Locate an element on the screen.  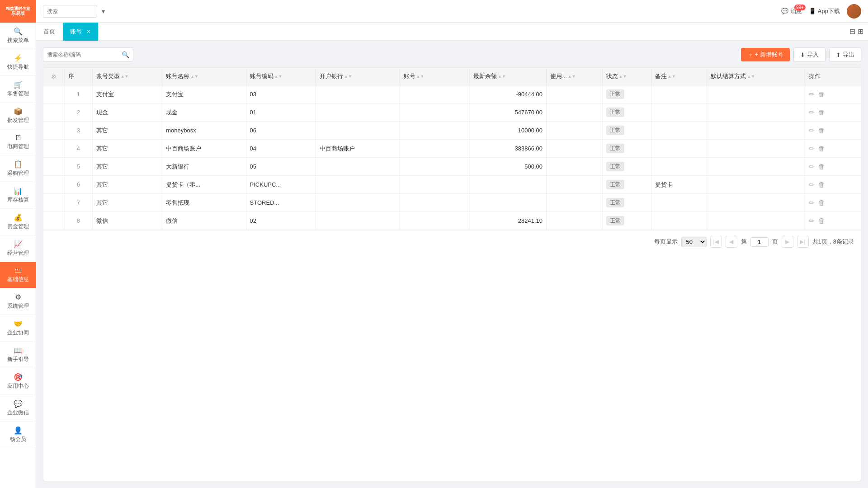
th-balance: 最新余额 ▲▼ is located at coordinates (508, 77).